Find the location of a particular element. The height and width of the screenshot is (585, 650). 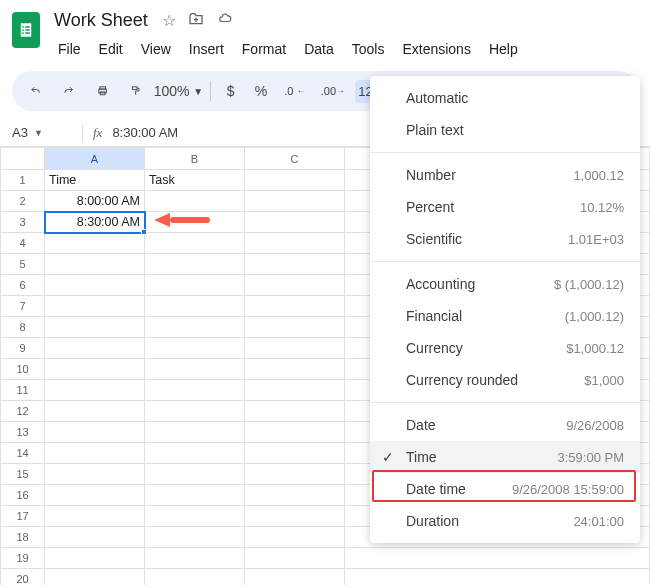

cell: Task is located at coordinates (195, 180).